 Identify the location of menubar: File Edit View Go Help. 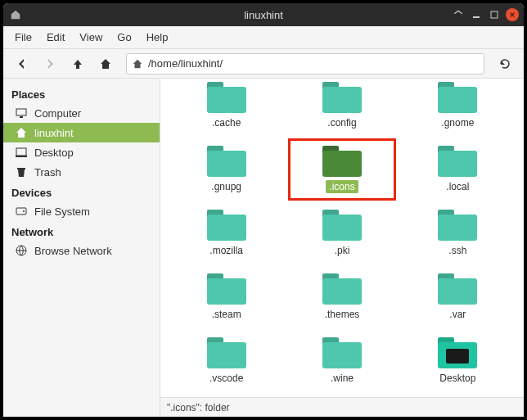
(264, 38).